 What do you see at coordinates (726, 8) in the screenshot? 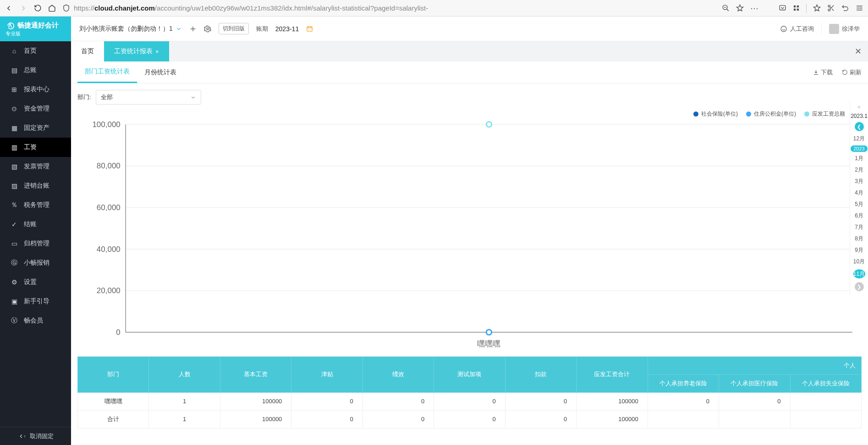
I see `zoom-icon` at bounding box center [726, 8].